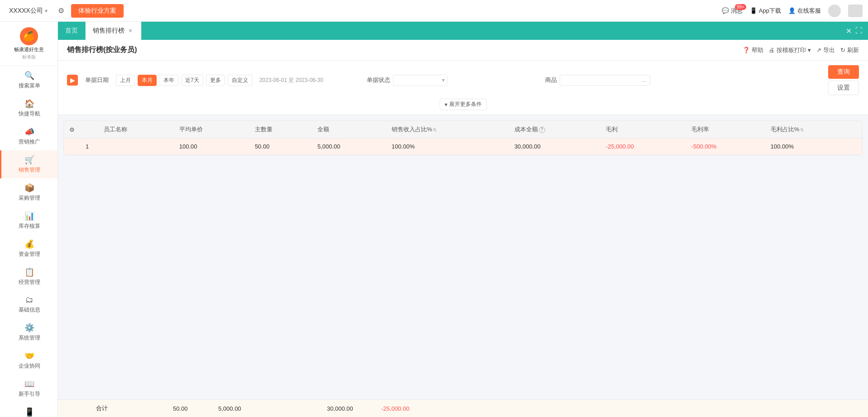 This screenshot has width=868, height=417. Describe the element at coordinates (732, 11) in the screenshot. I see `message-icon-item: 💬 消息 99+` at that location.